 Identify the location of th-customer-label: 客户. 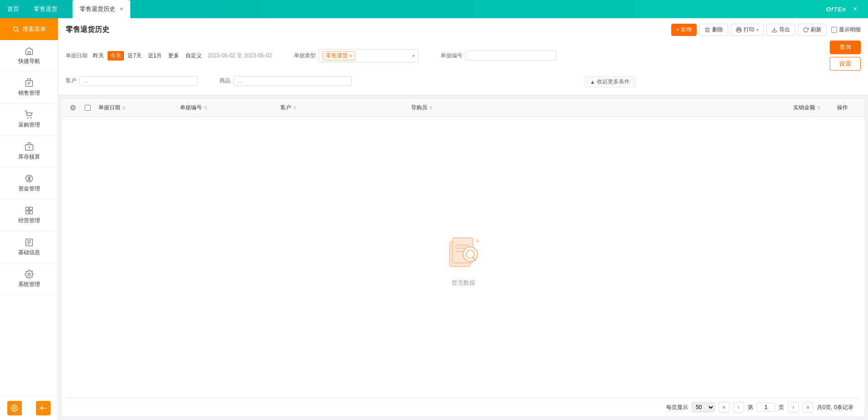
(286, 108).